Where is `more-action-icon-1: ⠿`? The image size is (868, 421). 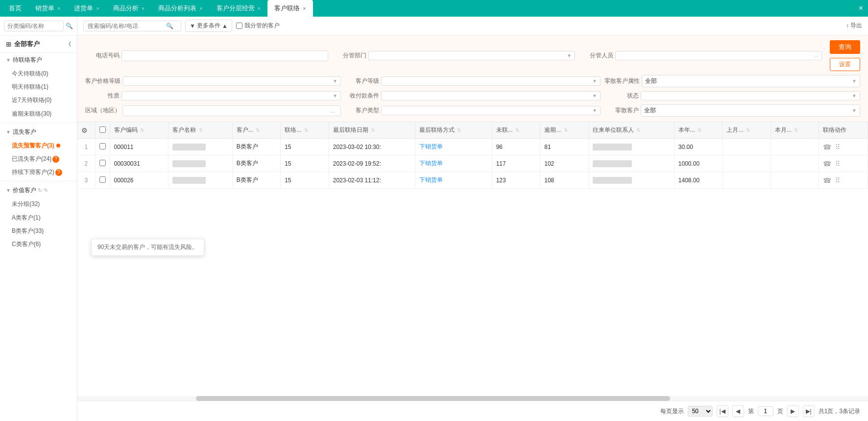 more-action-icon-1: ⠿ is located at coordinates (838, 147).